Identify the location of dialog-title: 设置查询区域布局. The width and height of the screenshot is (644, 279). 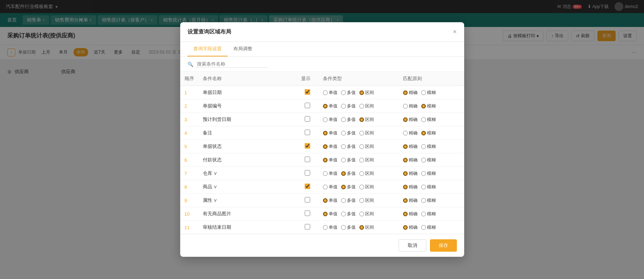
(209, 32).